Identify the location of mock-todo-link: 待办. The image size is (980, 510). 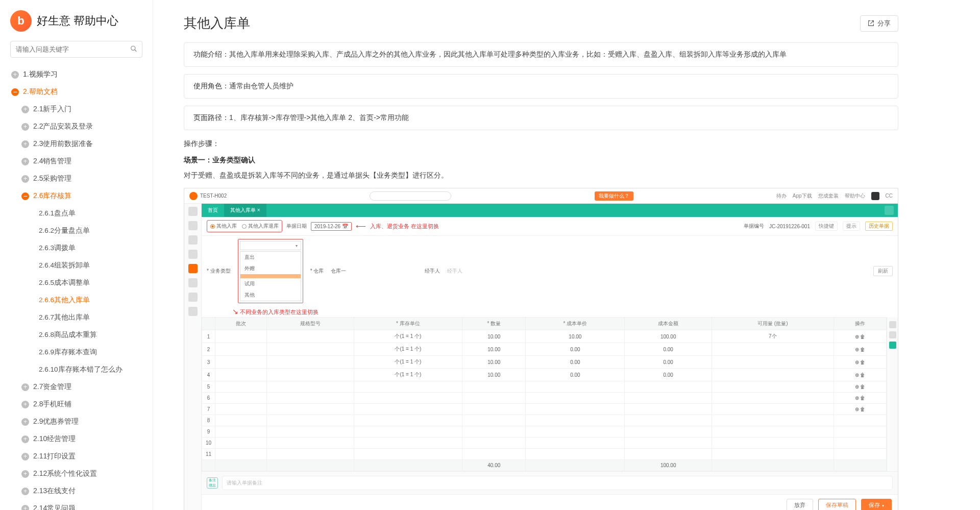
(781, 196).